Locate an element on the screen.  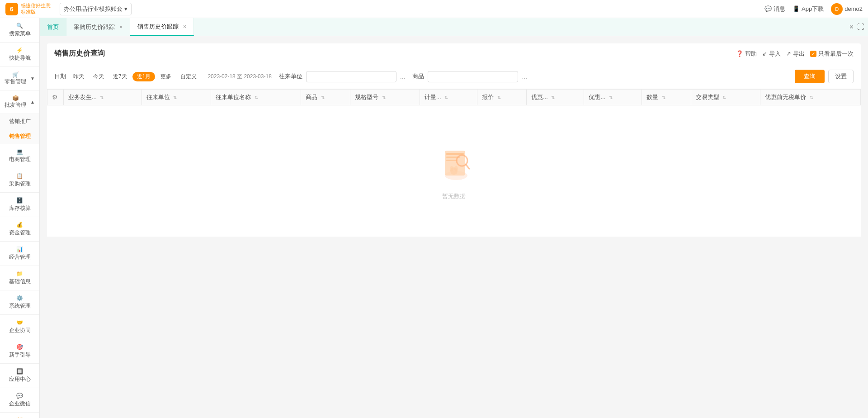
sort-quote: ⇅ is located at coordinates (499, 98).